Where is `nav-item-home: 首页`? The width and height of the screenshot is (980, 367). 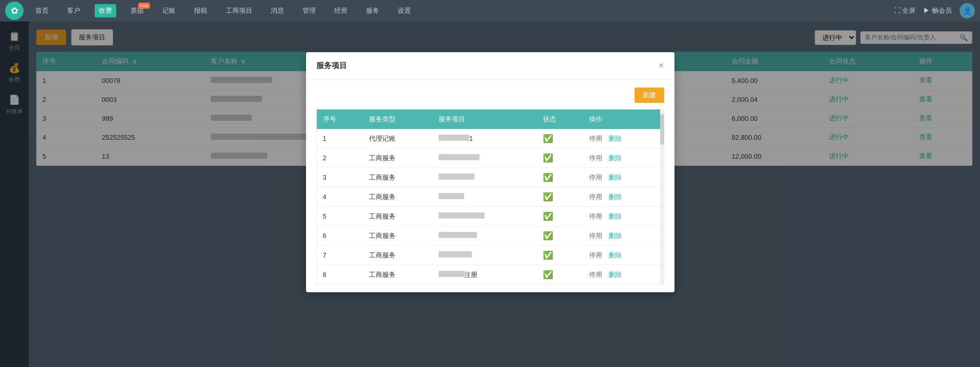
nav-item-home: 首页 is located at coordinates (42, 11).